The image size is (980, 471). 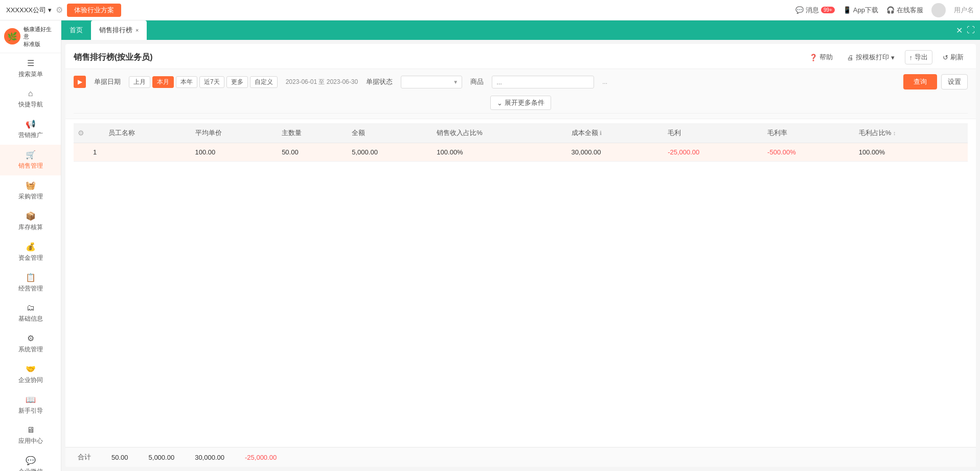 I want to click on sidebar-item-basics: 🗂 基础信息, so click(x=31, y=313).